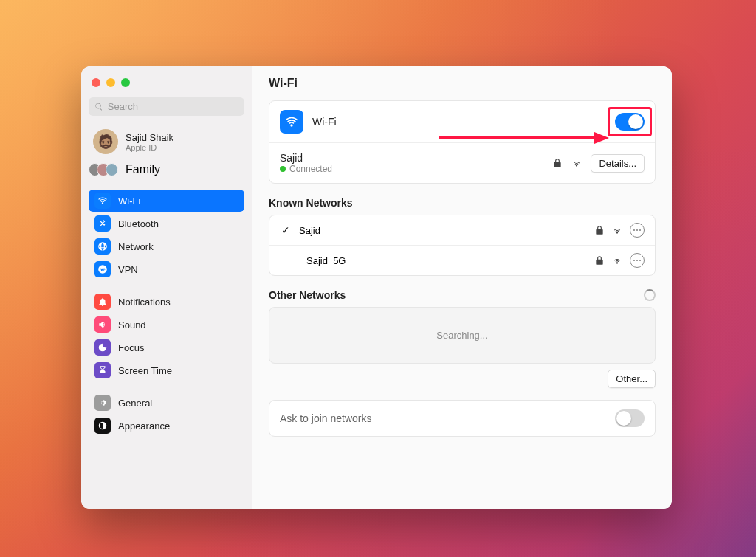 This screenshot has width=756, height=557. What do you see at coordinates (103, 269) in the screenshot?
I see `vpn-icon` at bounding box center [103, 269].